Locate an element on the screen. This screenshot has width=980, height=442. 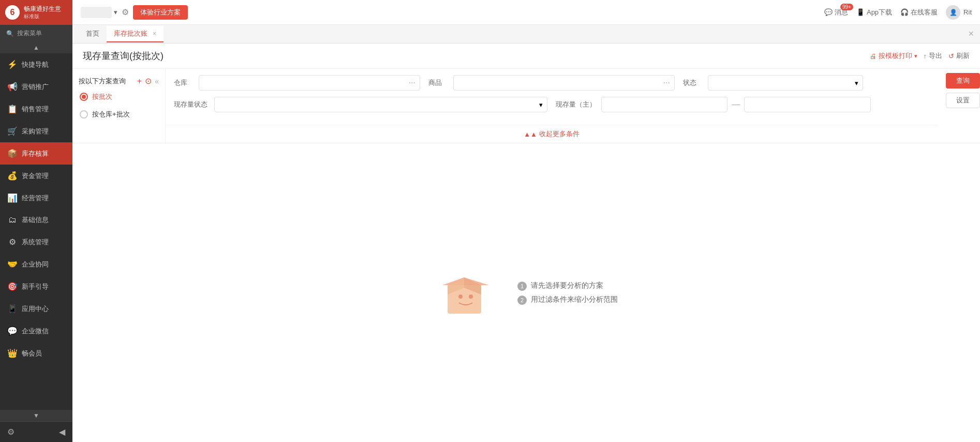
avatar-icon: 👤 is located at coordinates (953, 12).